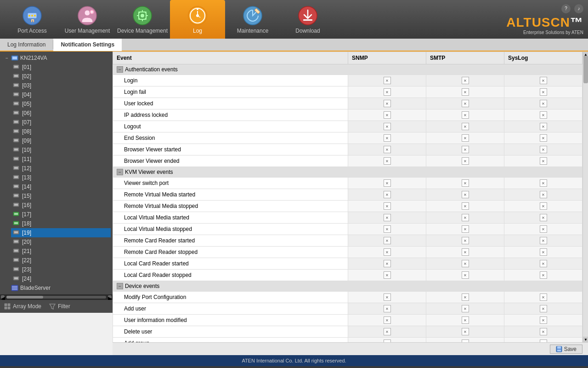  What do you see at coordinates (61, 76) in the screenshot?
I see `sidebar-port-02: [02]` at bounding box center [61, 76].